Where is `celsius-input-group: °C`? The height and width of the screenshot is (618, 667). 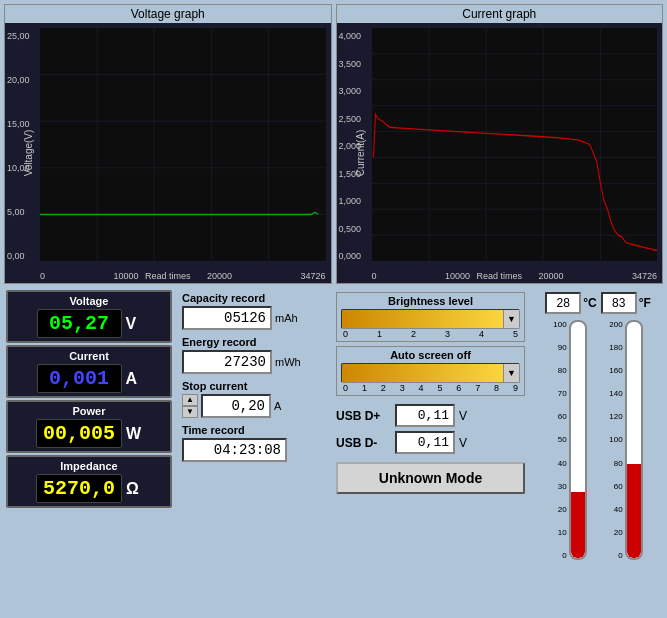 celsius-input-group: °C is located at coordinates (570, 303).